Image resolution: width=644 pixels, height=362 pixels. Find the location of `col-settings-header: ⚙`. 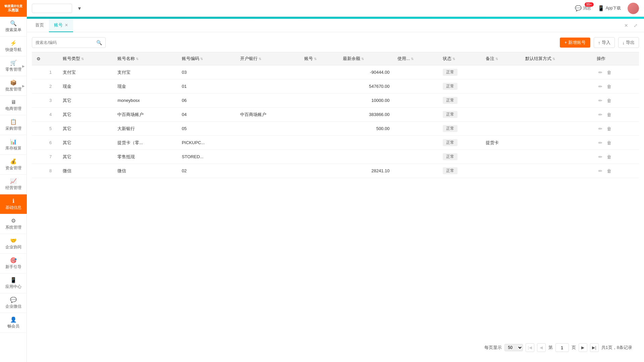

col-settings-header: ⚙ is located at coordinates (39, 59).